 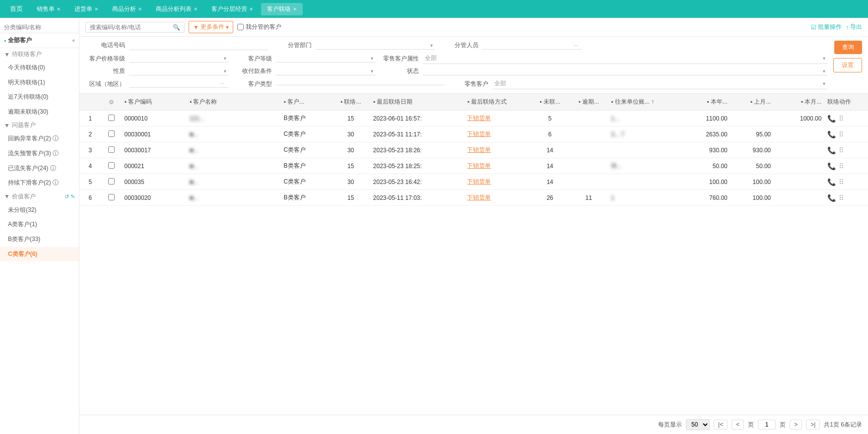 What do you see at coordinates (59, 9) in the screenshot?
I see `nav-close-sales: ✕` at bounding box center [59, 9].